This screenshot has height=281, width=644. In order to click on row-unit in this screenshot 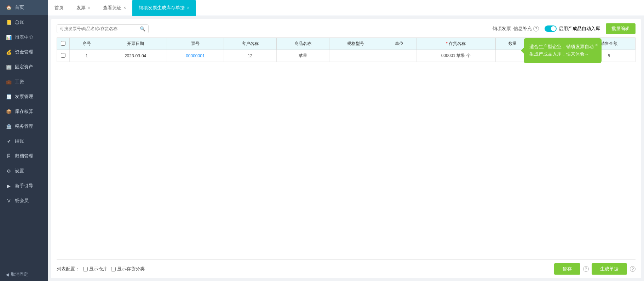, I will do `click(399, 56)`.